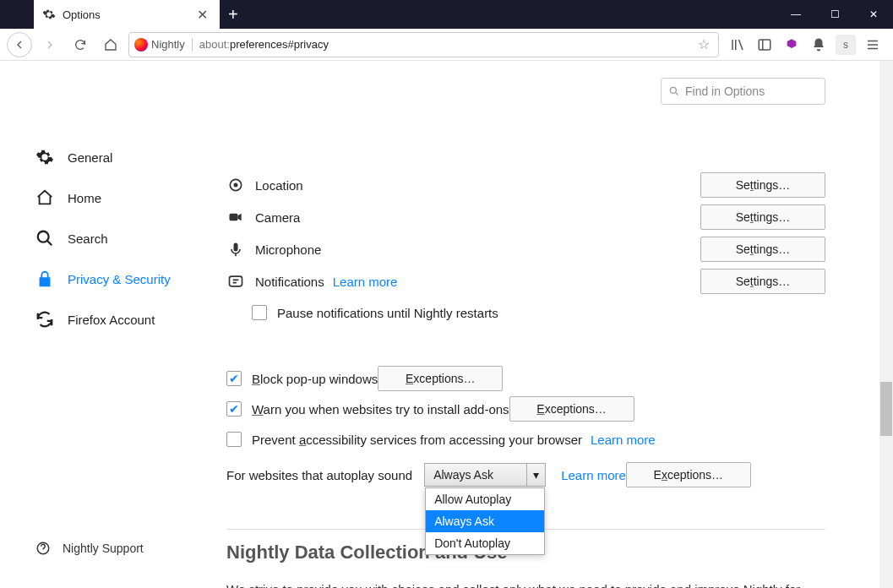 The image size is (893, 588). What do you see at coordinates (111, 45) in the screenshot?
I see `home-button` at bounding box center [111, 45].